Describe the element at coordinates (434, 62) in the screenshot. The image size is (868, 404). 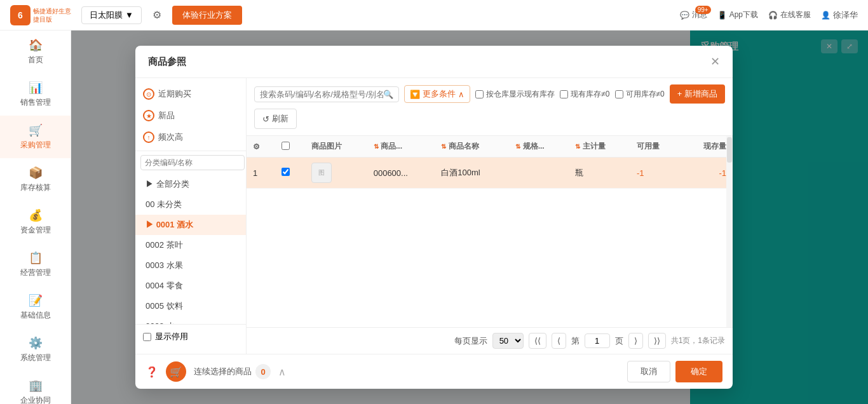
I see `modal-header: 商品参照 ✕` at that location.